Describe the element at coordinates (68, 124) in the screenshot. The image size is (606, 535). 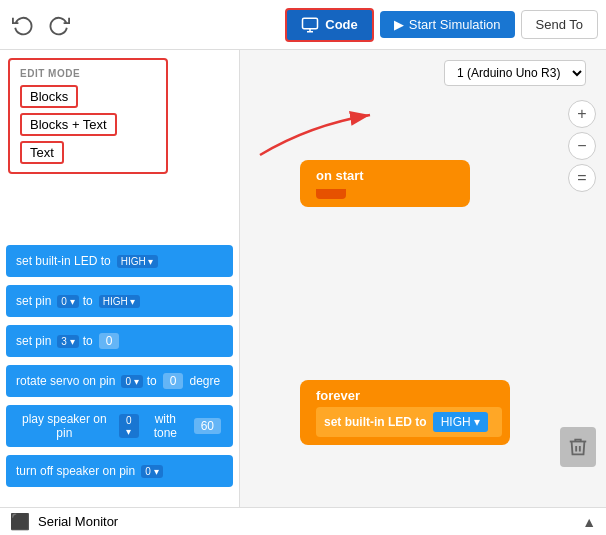
I see `edit-mode-blocks-text: Blocks + Text` at that location.